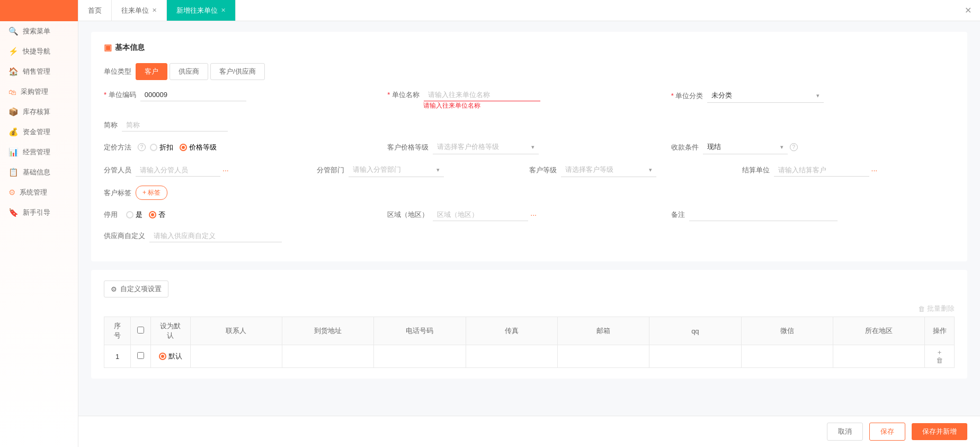 This screenshot has width=980, height=447. I want to click on row-qq-input, so click(695, 356).